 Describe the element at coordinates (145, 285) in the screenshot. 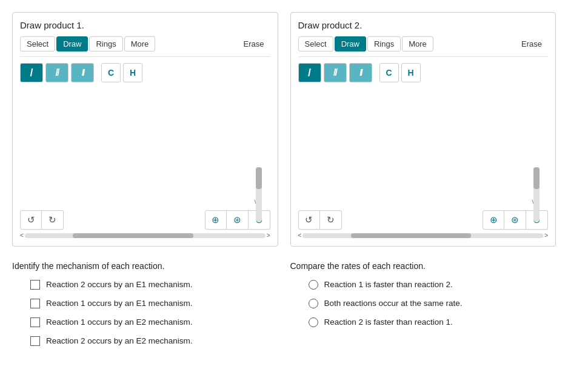

I see `question1-option-1: Reaction 2 occurs by an E1 mechanism.` at that location.